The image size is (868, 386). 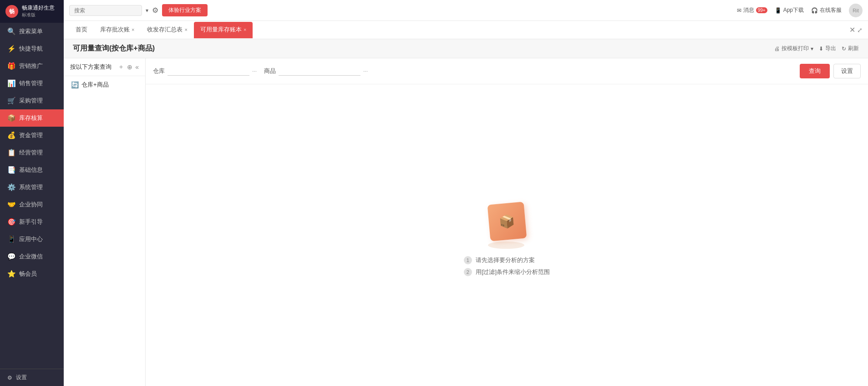 I want to click on sidebar-item-wechat: 💬 企业微信, so click(x=32, y=257).